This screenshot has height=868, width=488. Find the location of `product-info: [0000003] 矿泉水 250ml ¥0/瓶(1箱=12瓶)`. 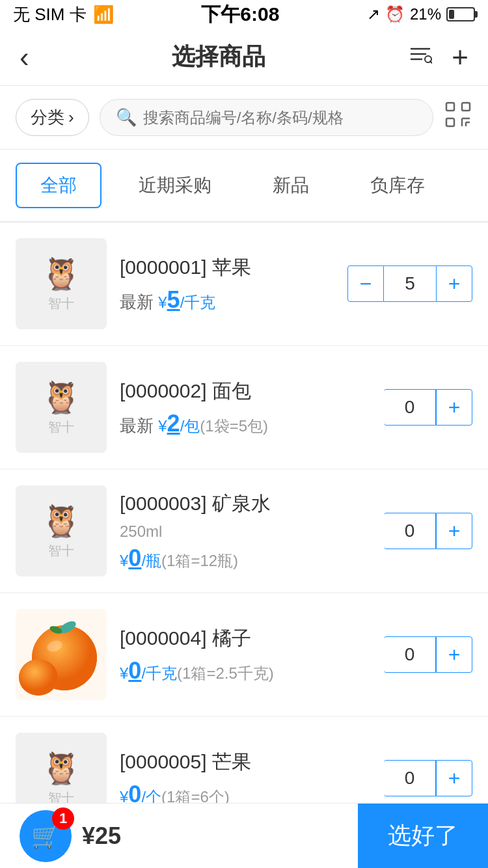

product-info: [0000003] 矿泉水 250ml ¥0/瓶(1箱=12瓶) is located at coordinates (245, 531).